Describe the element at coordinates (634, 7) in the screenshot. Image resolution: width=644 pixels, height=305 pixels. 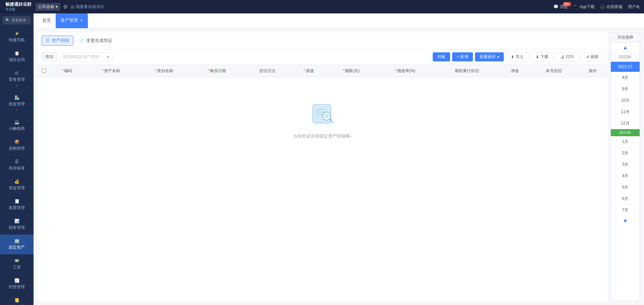
I see `user-menu: 用户名` at that location.